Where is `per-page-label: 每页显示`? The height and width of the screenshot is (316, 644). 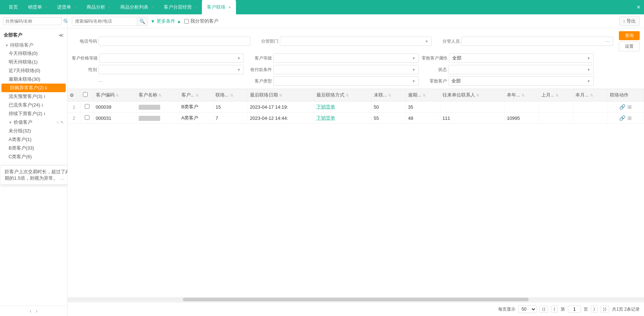
per-page-label: 每页显示 is located at coordinates (507, 309).